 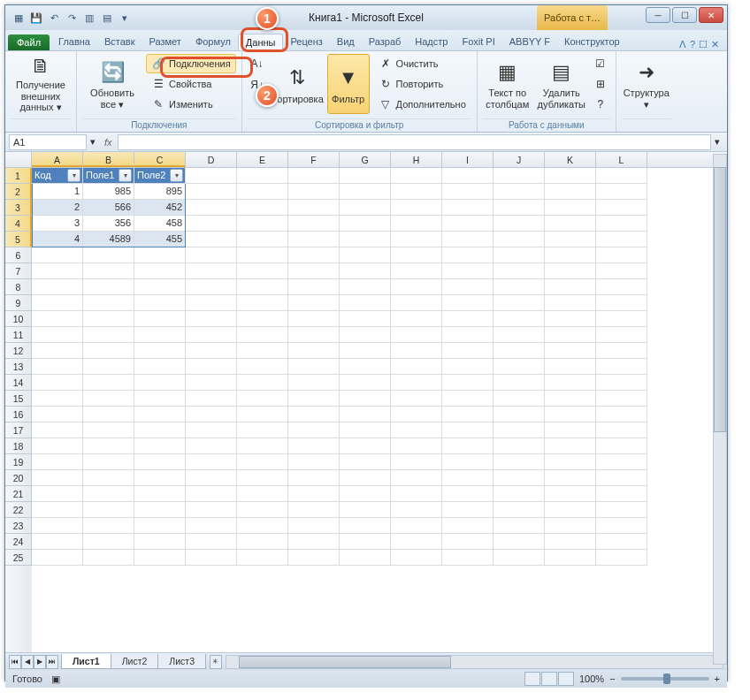 What do you see at coordinates (109, 176) in the screenshot?
I see `cell: Поле1` at bounding box center [109, 176].